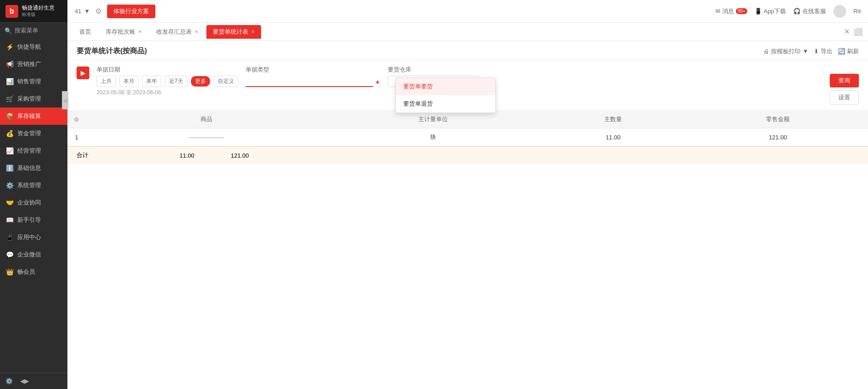 Image resolution: width=868 pixels, height=389 pixels. Describe the element at coordinates (34, 255) in the screenshot. I see `sidebar-item-wechat: 💬 企业微信` at that location.